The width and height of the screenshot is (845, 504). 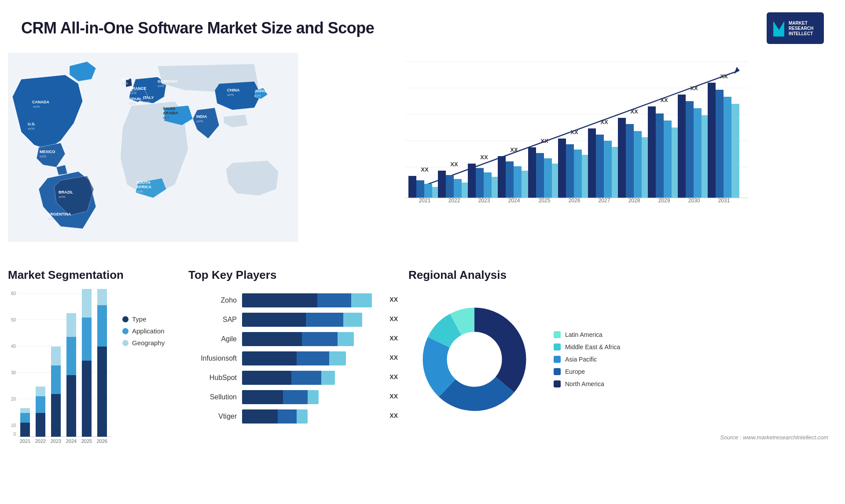 What do you see at coordinates (143, 318) in the screenshot?
I see `seg-legend: Type Application Geography` at bounding box center [143, 318].